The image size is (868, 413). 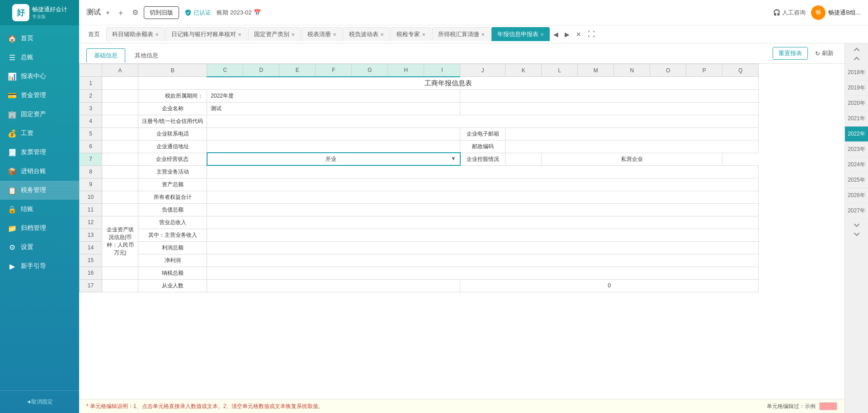 I want to click on cell-6-C, so click(x=334, y=146).